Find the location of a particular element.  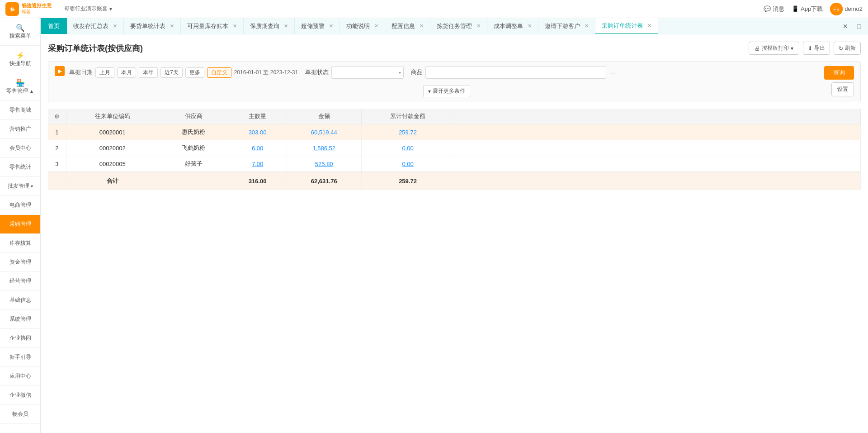

page-header: 采购订单统计表(按供应商) 🖨 按模板打印 ▾ ⬇ 导出 ↻ 刷新 is located at coordinates (454, 48).